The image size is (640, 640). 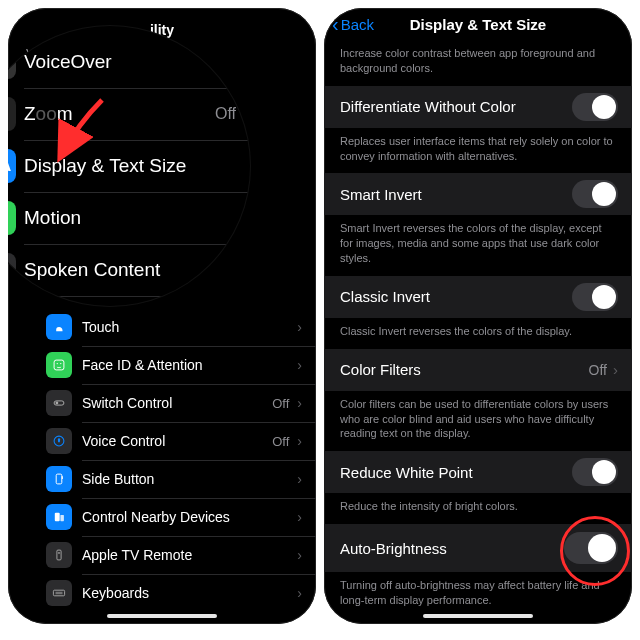 What do you see at coordinates (601, 370) in the screenshot?
I see `row-value: Off` at bounding box center [601, 370].